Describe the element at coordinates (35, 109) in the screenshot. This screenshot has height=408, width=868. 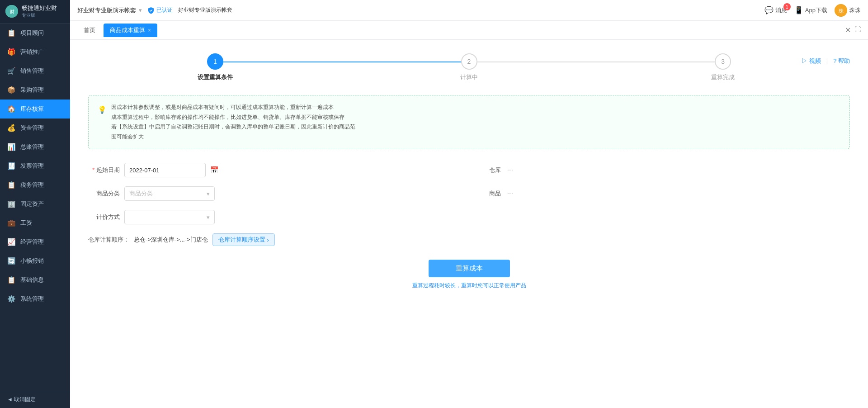
I see `sidebar-item-inventory: 🏠 库存核算` at that location.